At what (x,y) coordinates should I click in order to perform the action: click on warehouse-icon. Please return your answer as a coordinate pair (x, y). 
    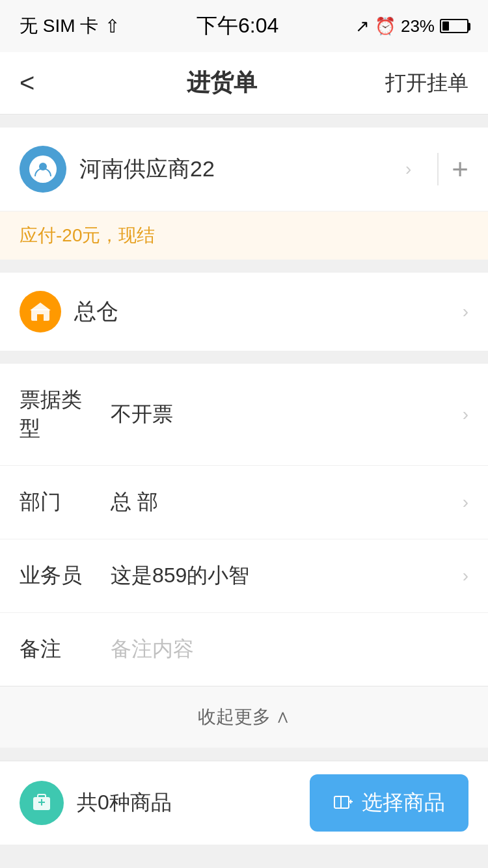
    Looking at the image, I should click on (40, 312).